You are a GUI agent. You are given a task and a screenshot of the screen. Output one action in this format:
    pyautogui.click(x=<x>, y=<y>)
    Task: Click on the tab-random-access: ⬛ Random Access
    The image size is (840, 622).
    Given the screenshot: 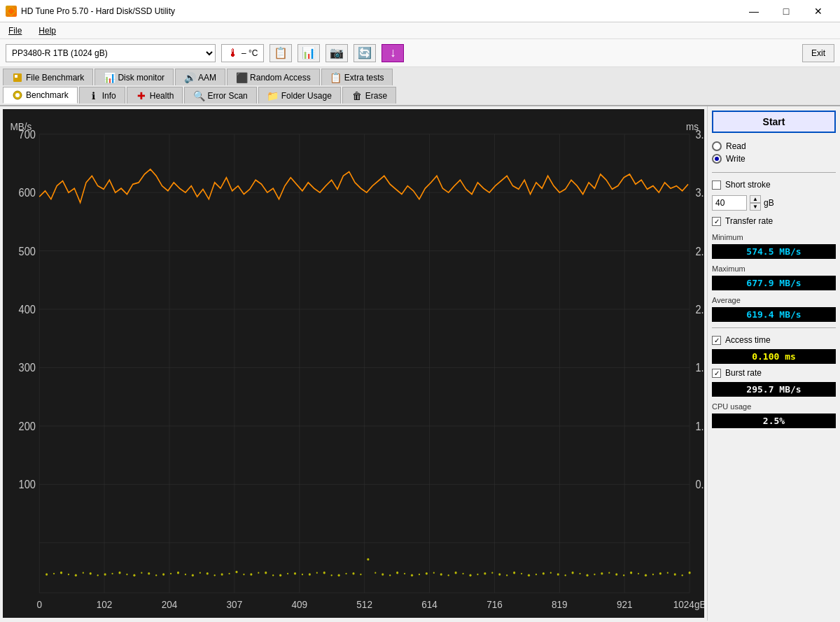 What is the action you would take?
    pyautogui.click(x=273, y=77)
    